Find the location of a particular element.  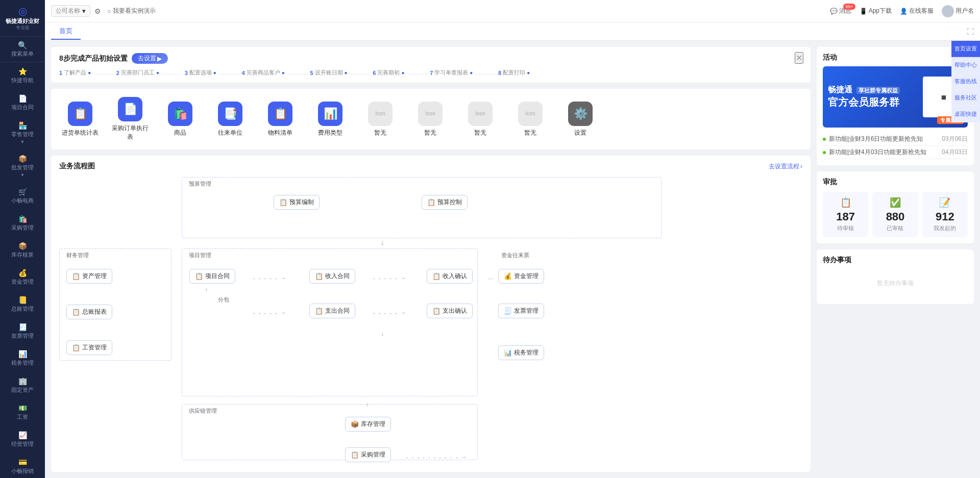

step-1: 1了解产品● is located at coordinates (75, 72).